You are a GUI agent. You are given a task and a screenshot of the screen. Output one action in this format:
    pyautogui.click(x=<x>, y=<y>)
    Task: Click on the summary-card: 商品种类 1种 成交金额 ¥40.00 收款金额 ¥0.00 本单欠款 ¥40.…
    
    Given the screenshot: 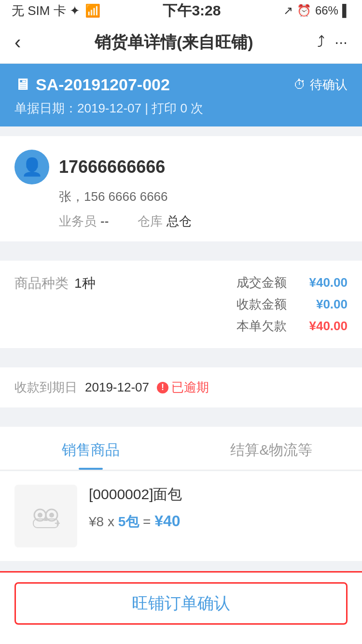 What is the action you would take?
    pyautogui.click(x=181, y=304)
    